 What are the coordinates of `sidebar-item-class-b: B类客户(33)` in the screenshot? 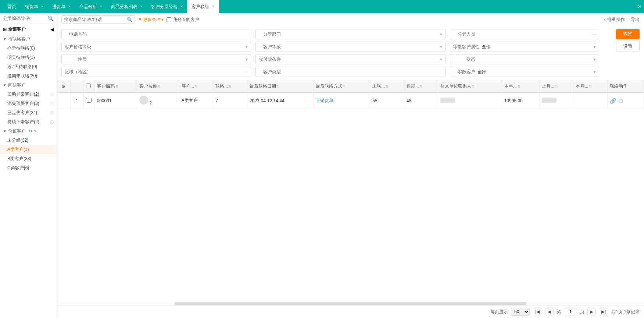 It's located at (28, 159).